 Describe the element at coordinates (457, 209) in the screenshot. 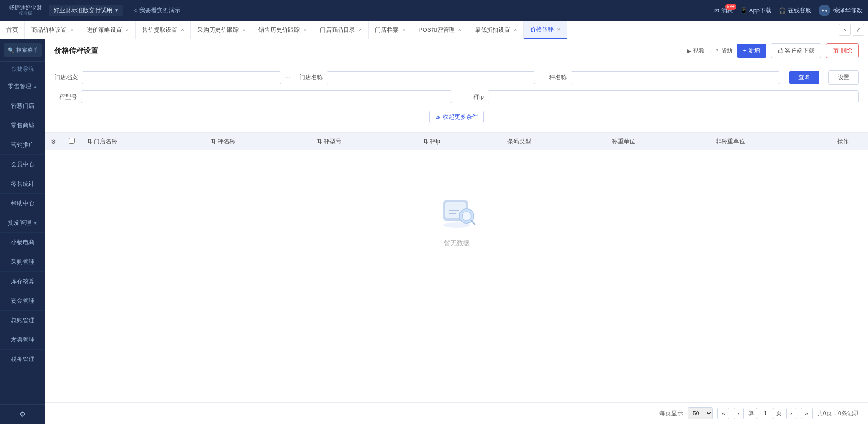

I see `empty-icon` at that location.